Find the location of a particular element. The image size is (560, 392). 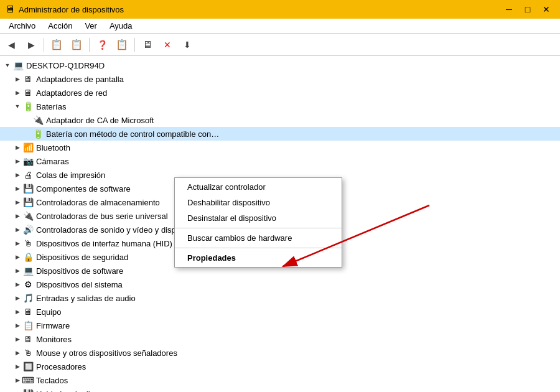

toolbar-btn-help: ❓ is located at coordinates (102, 45).